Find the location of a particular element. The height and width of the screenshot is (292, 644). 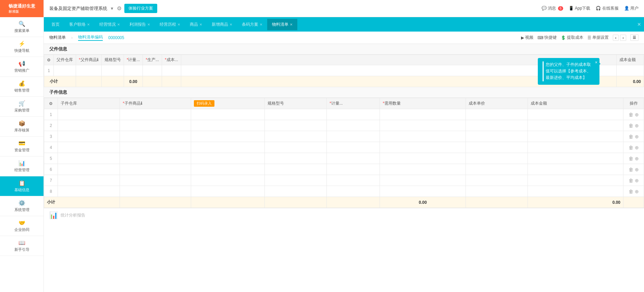

parent-unit-cell is located at coordinates (133, 71).